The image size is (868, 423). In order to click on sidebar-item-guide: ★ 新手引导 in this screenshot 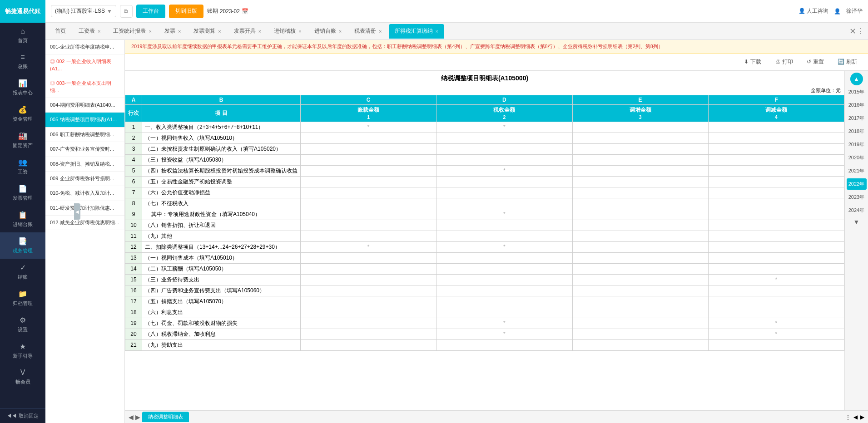, I will do `click(23, 351)`.